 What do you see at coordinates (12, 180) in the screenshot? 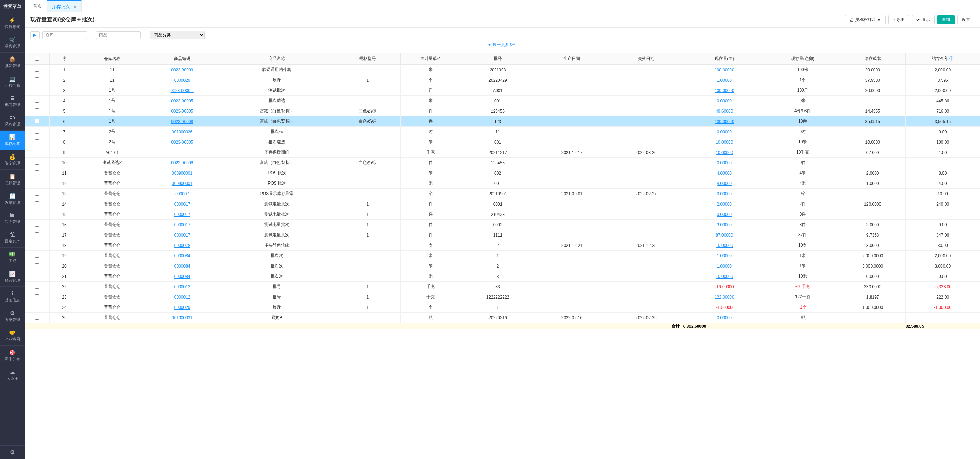
I see `sidebar-item-ledger: 📋 总账管理` at bounding box center [12, 180].